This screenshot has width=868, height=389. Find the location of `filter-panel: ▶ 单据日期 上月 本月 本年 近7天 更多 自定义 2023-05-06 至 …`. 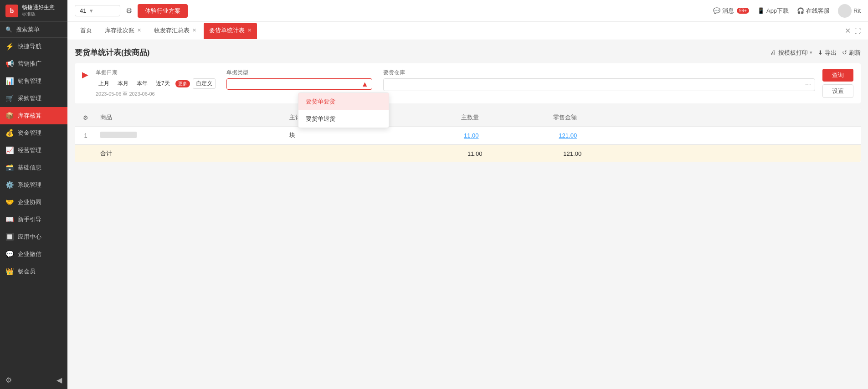

filter-panel: ▶ 单据日期 上月 本月 本年 近7天 更多 自定义 2023-05-06 至 … is located at coordinates (467, 83).